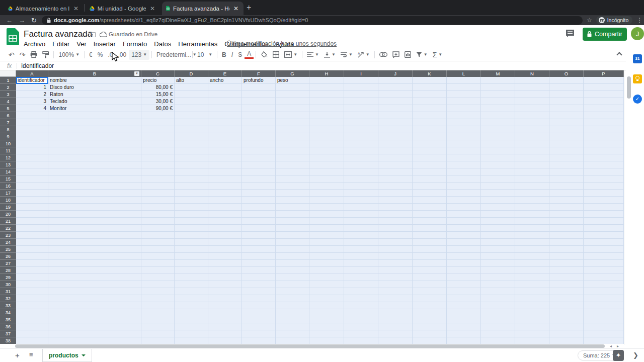 This screenshot has height=362, width=644. I want to click on cell-O9, so click(567, 137).